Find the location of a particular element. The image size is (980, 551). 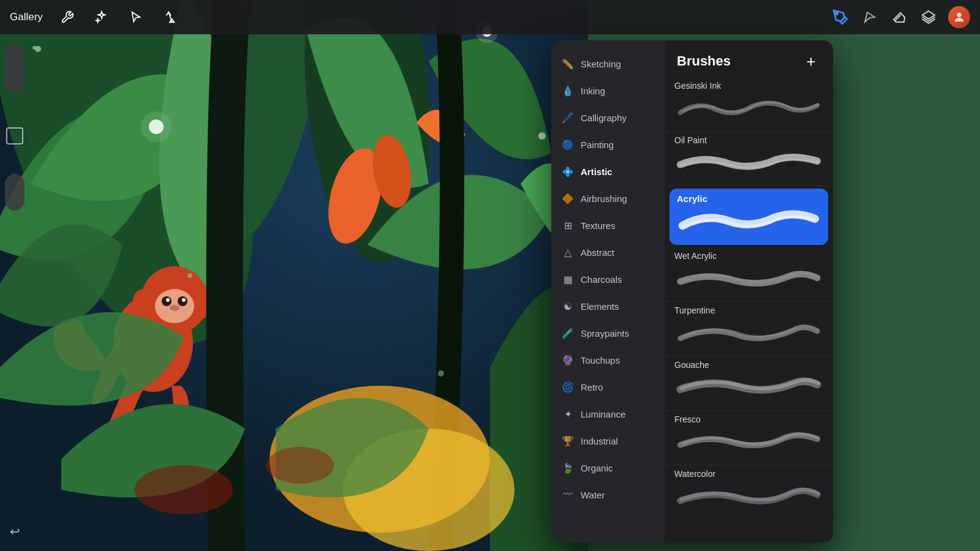

brush-stroke-gouache is located at coordinates (748, 388).